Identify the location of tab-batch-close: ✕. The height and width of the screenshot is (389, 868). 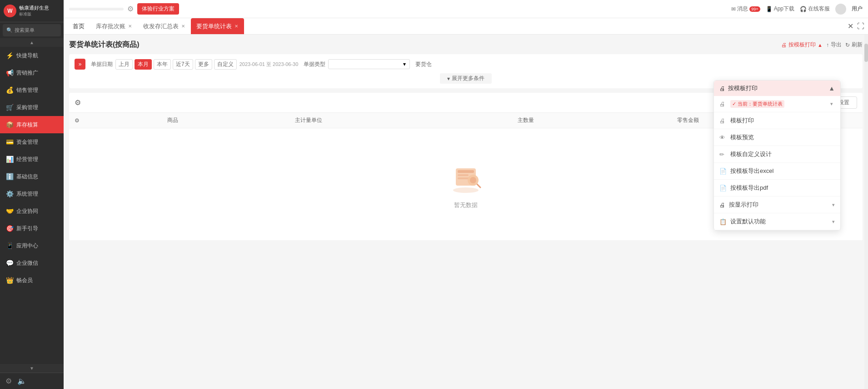
(130, 26).